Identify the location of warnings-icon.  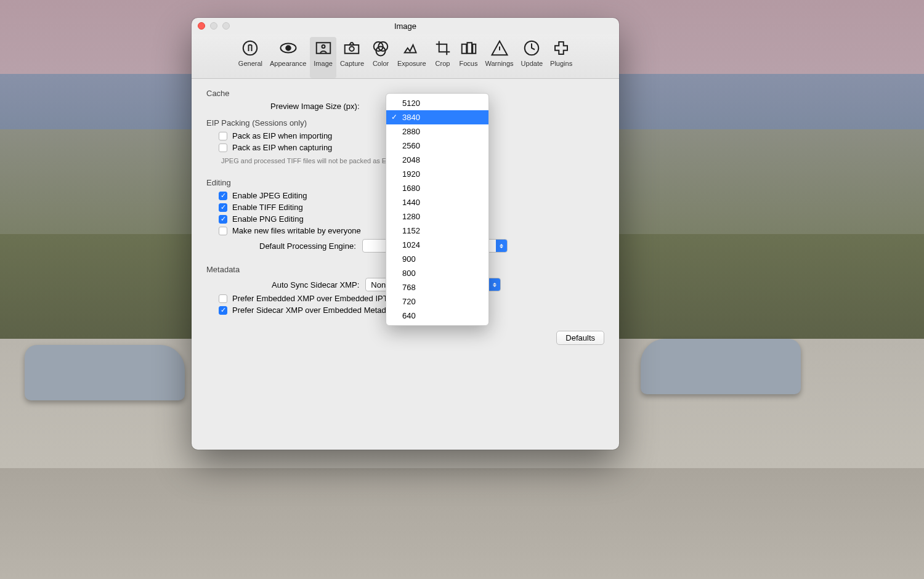
(500, 48).